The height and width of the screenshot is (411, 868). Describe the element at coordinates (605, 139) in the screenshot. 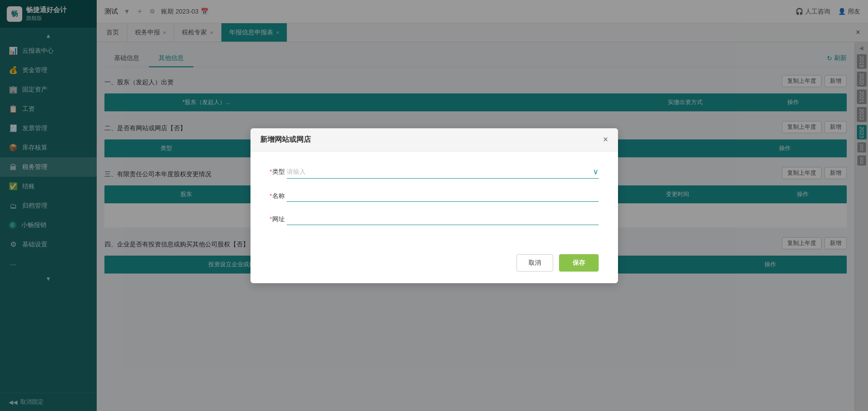

I see `dialog-close-button: ×` at that location.